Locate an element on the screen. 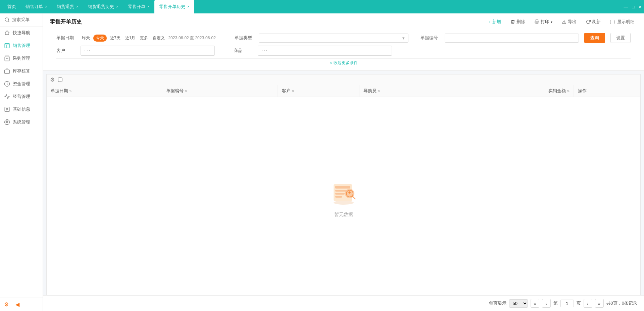 This screenshot has width=644, height=311. th-amount: 实销金额 ⇅ is located at coordinates (516, 91).